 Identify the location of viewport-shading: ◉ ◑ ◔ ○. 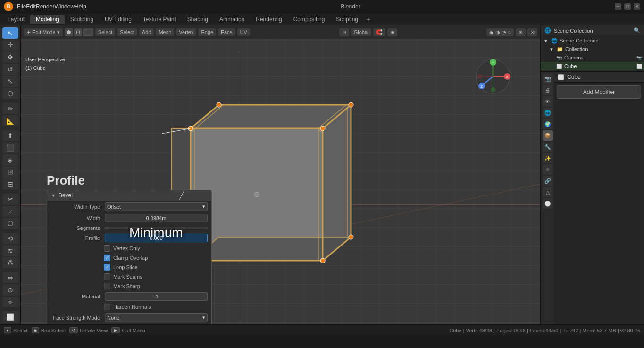
(500, 32).